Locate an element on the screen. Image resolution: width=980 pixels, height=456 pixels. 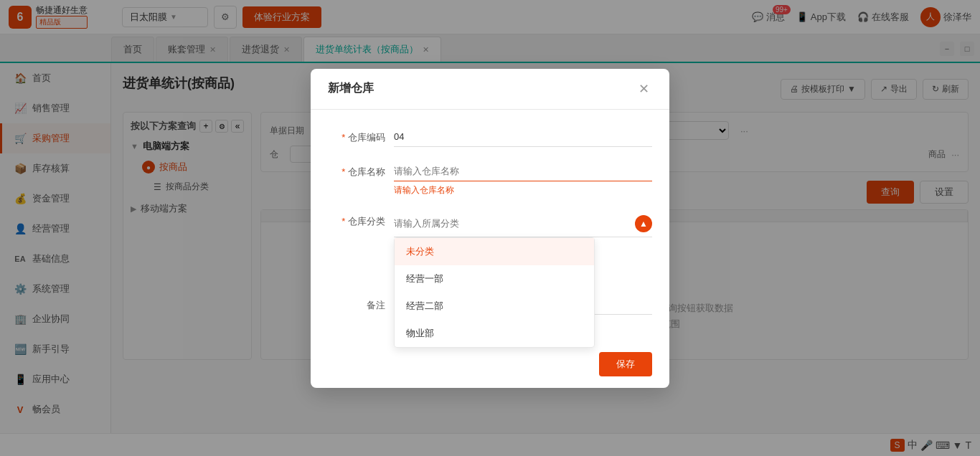
code-input is located at coordinates (523, 137).